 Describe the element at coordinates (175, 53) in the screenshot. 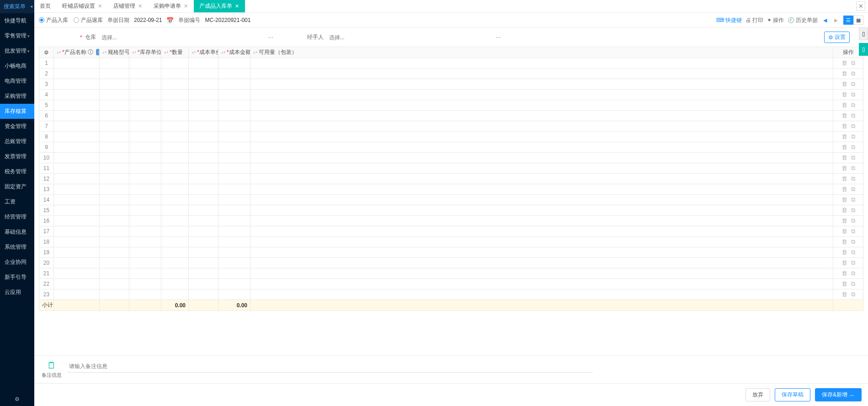

I see `col-quantity: ▴▾*数量` at that location.